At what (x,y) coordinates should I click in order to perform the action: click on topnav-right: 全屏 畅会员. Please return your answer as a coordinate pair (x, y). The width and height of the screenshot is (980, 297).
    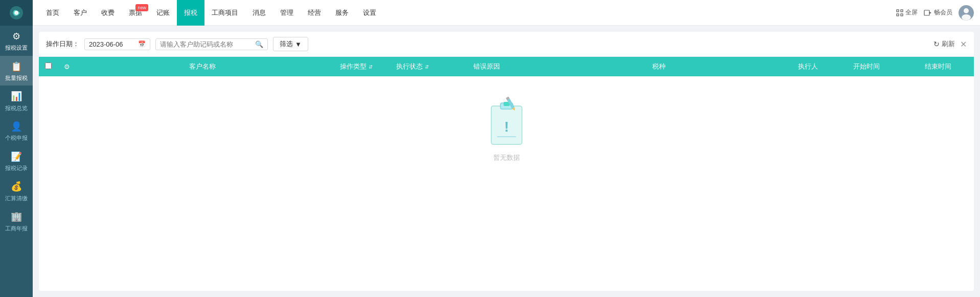
    Looking at the image, I should click on (935, 13).